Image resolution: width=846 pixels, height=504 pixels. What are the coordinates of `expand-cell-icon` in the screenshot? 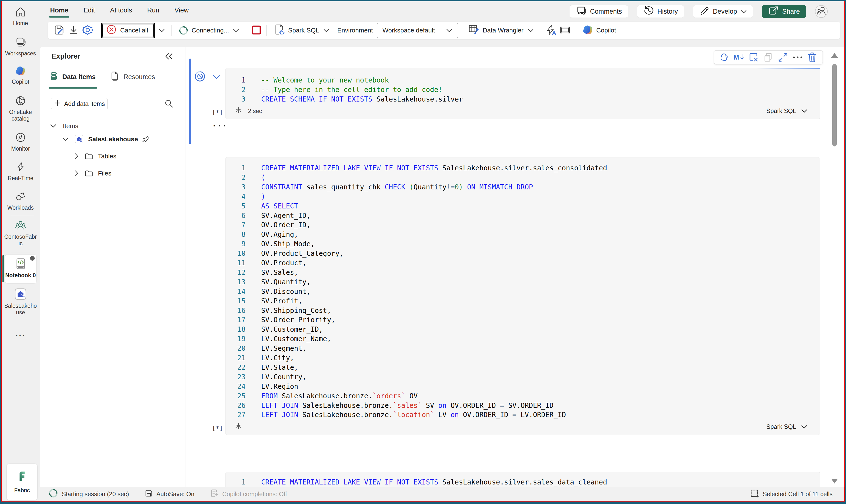 It's located at (783, 57).